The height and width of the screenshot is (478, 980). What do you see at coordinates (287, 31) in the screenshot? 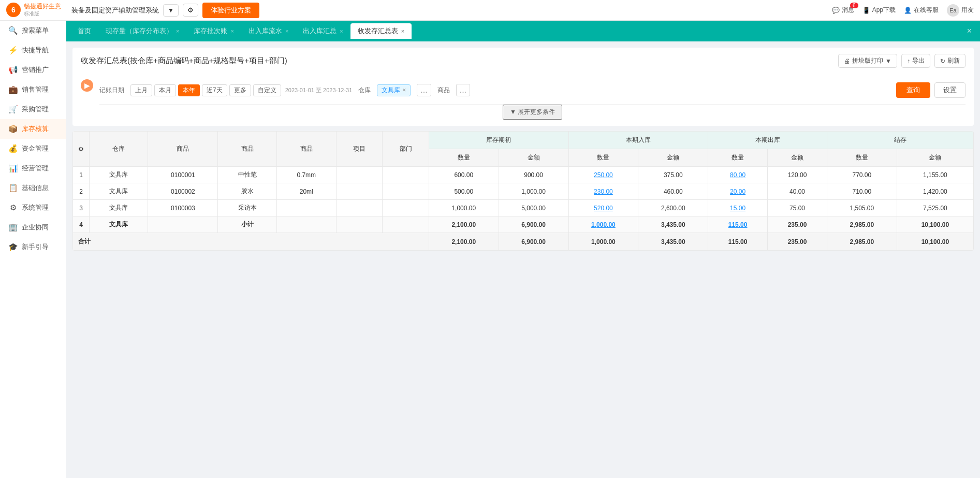
I see `tab-close-inout-flow: ×` at bounding box center [287, 31].